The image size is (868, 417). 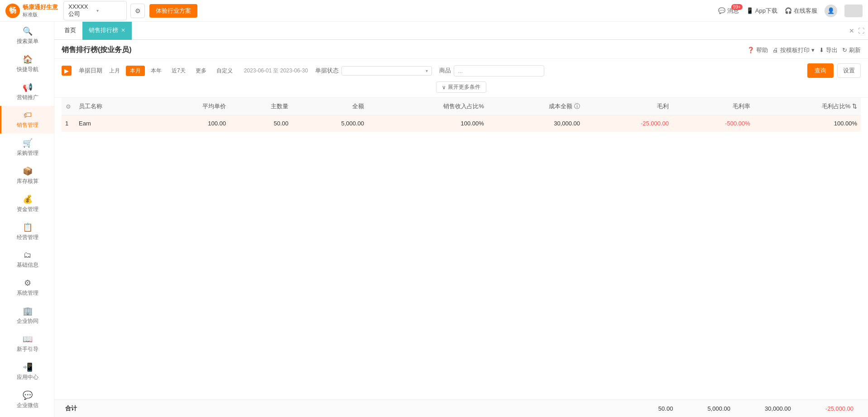 I want to click on help-icon: ❓, so click(x=751, y=50).